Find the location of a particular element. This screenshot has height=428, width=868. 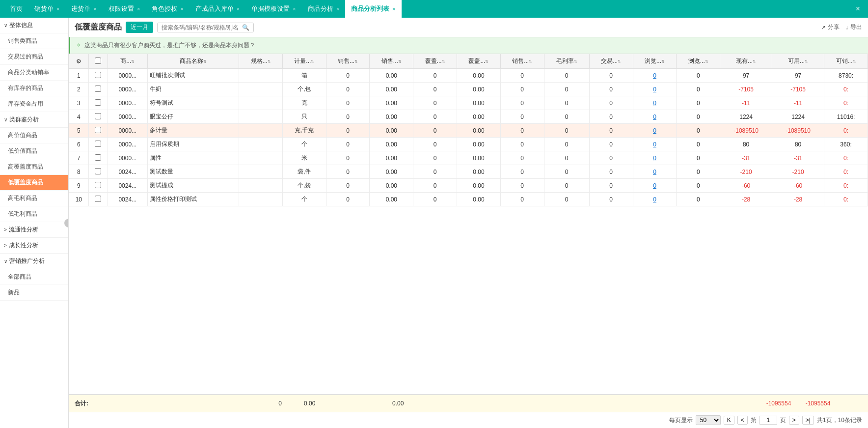

col-header-sales2: 销售... ⇅ is located at coordinates (522, 61).